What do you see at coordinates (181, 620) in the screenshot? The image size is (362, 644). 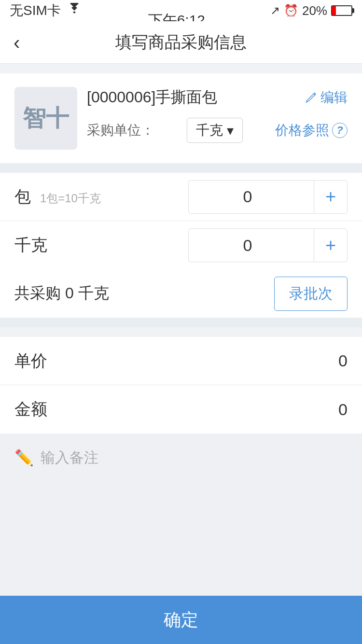 I see `confirm-button: 确定` at bounding box center [181, 620].